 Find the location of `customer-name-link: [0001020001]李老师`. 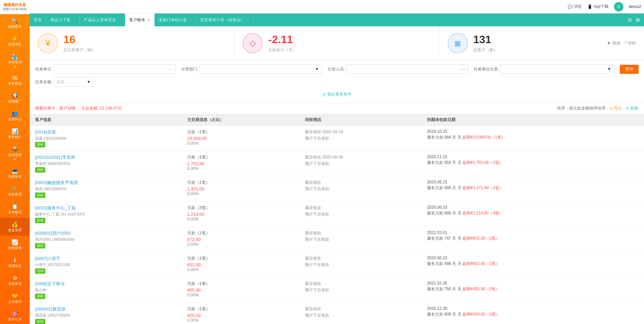

customer-name-link: [0001020001]李老师 is located at coordinates (106, 157).